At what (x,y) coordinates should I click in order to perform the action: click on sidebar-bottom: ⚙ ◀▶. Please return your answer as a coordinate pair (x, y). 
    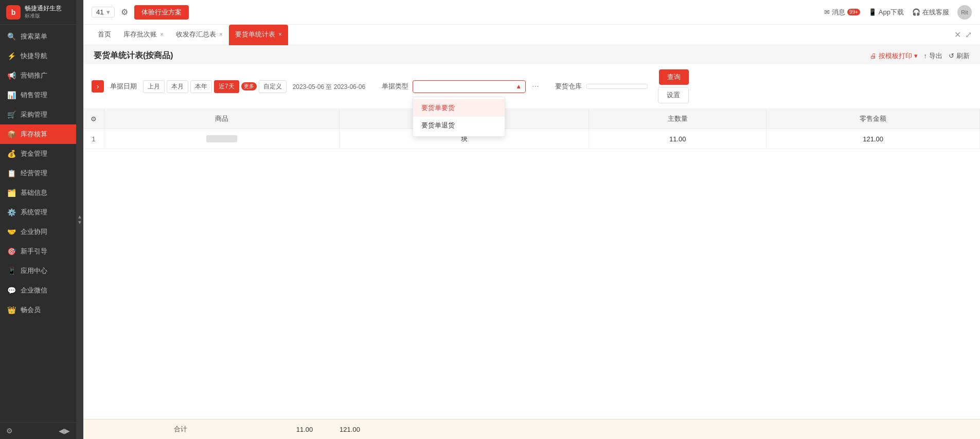
    Looking at the image, I should click on (38, 431).